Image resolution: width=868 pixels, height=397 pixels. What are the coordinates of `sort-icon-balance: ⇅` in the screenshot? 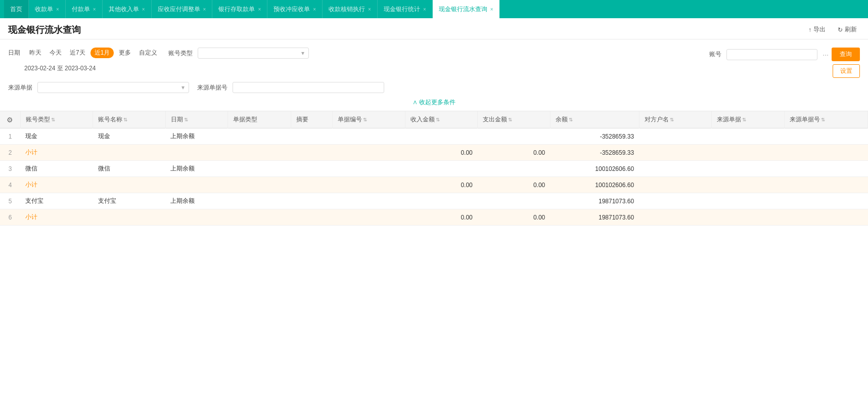 It's located at (571, 119).